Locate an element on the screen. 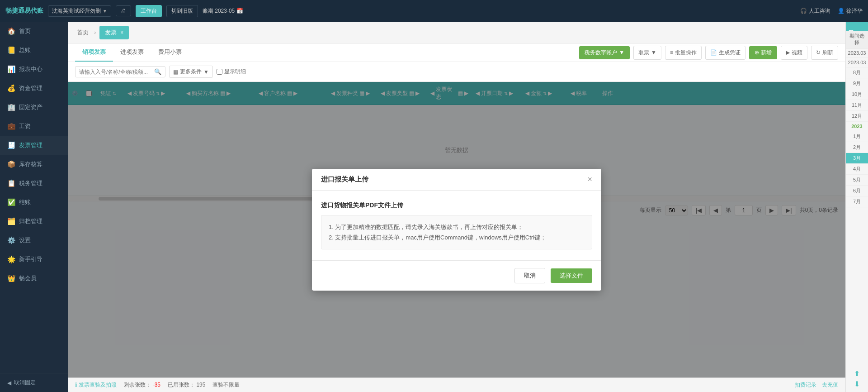  tax-digital-account-button: 税务数字账户 ▼ is located at coordinates (604, 53).